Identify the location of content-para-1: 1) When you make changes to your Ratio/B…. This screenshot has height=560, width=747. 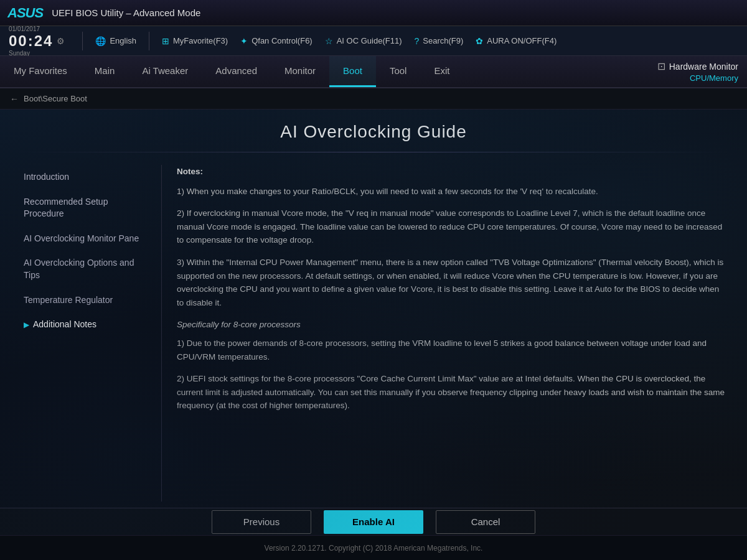
(453, 192).